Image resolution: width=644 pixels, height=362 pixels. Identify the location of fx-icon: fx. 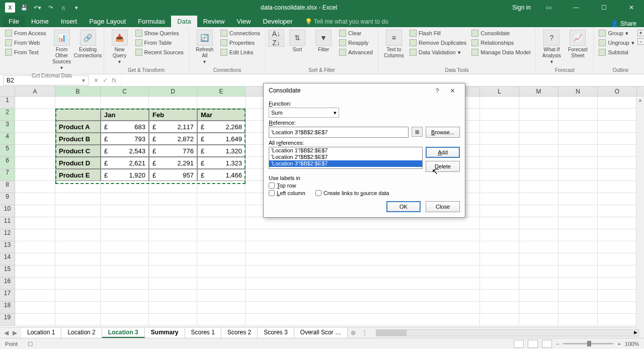
(114, 80).